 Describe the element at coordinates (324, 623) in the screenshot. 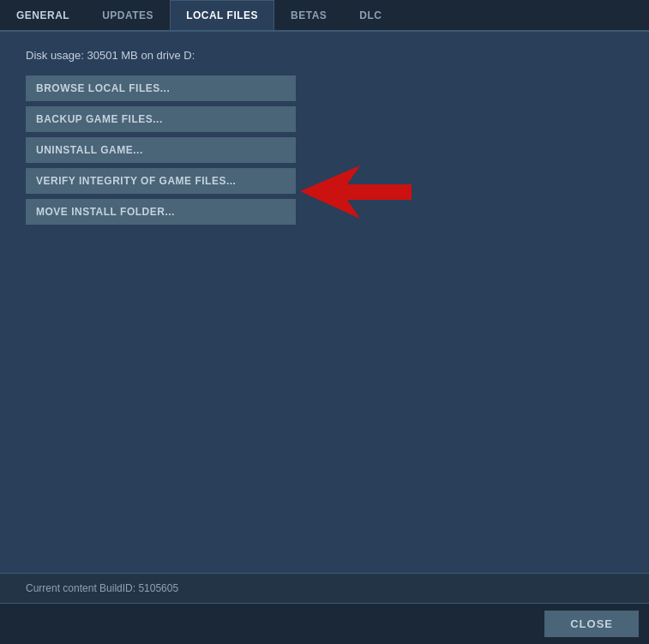

I see `footer-bar: CLOSE` at that location.